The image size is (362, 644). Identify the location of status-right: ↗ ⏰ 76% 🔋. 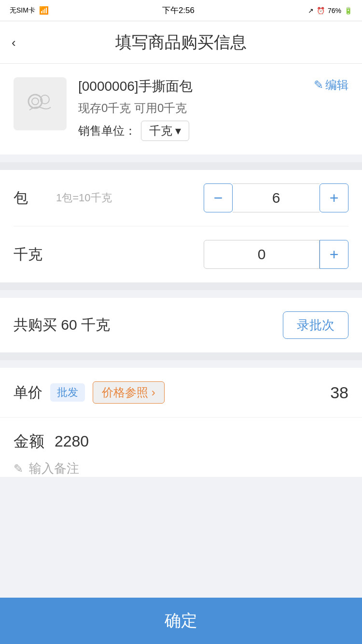
(330, 11).